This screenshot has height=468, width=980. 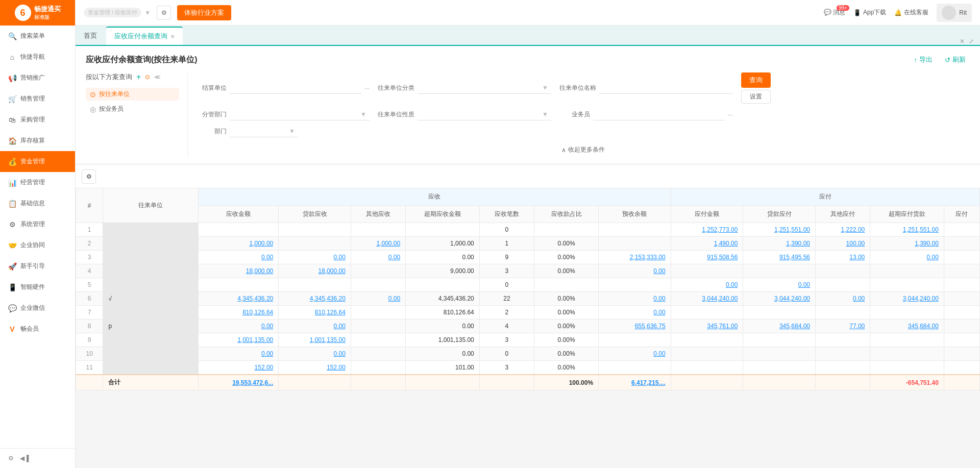 I want to click on sidebar-item-operation: 📊 经营管理, so click(x=38, y=183).